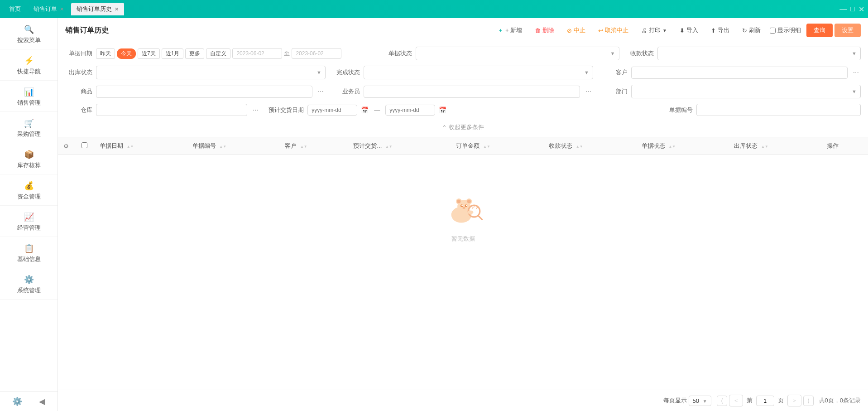  What do you see at coordinates (398, 53) in the screenshot?
I see `bill-status-label: 单据状态` at bounding box center [398, 53].